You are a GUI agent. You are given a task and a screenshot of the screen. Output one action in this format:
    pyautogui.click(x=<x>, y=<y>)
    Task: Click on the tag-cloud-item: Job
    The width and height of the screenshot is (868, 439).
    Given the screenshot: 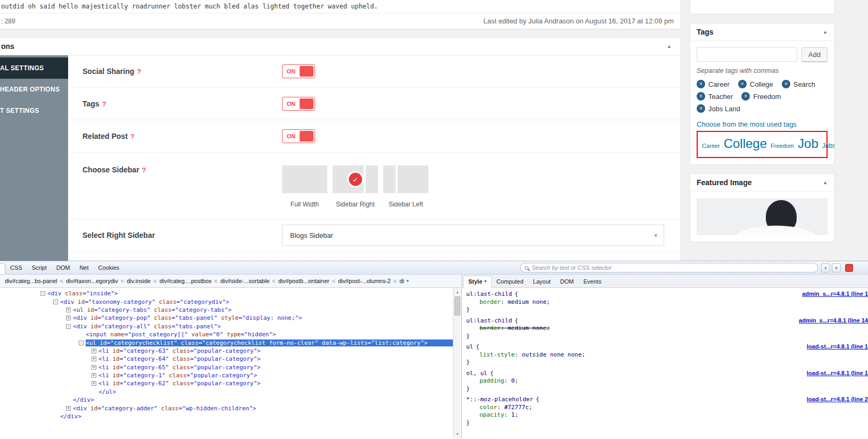 What is the action you would take?
    pyautogui.click(x=808, y=144)
    